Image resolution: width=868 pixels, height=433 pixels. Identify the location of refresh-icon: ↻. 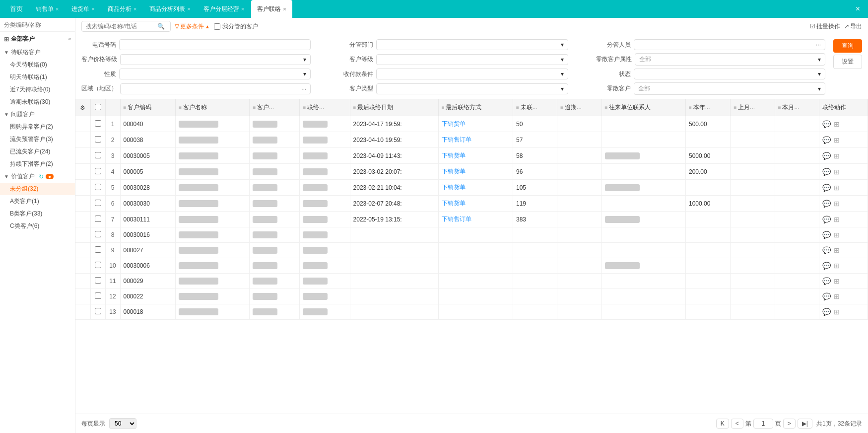
(41, 177).